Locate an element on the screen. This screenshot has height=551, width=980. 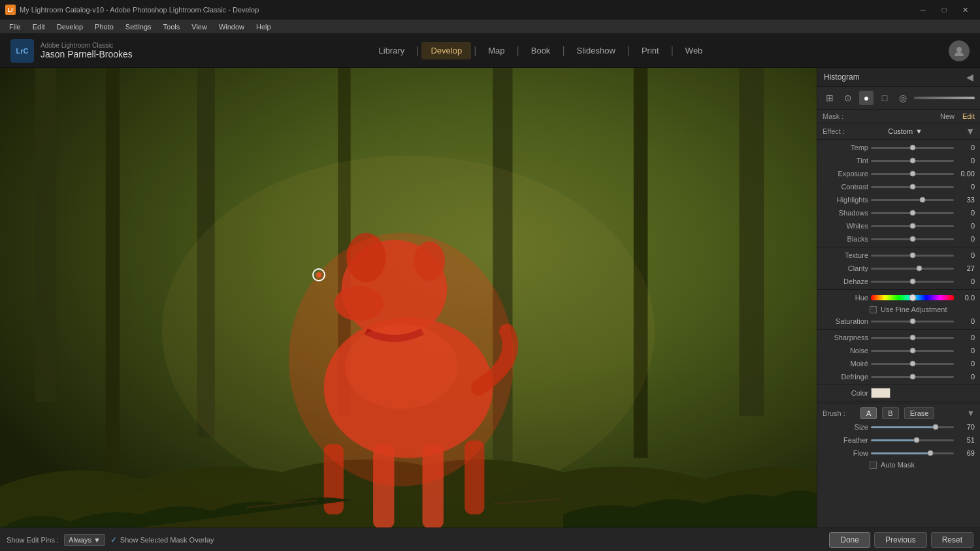
tab-book: Book is located at coordinates (541, 51).